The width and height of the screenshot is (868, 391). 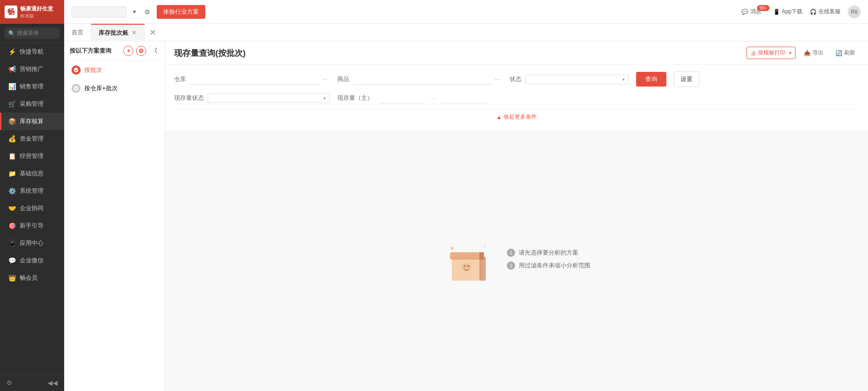 I want to click on empty-illustration: ★ ✦, so click(x=468, y=261).